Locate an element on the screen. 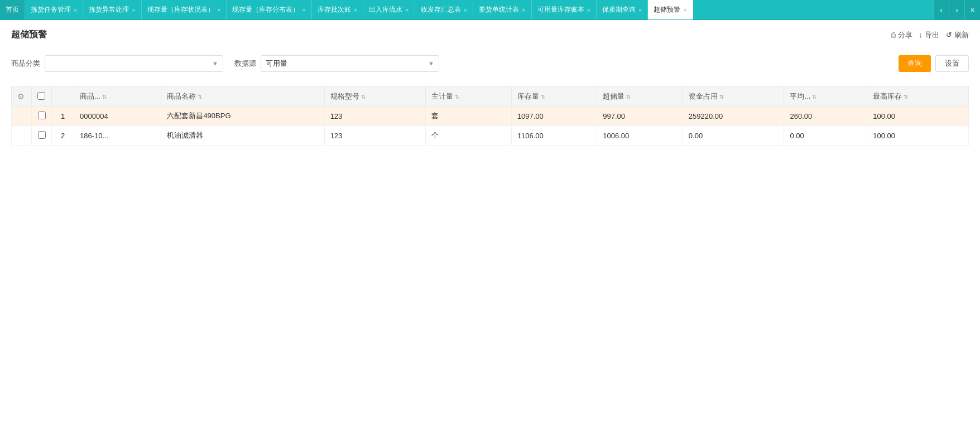  row-avg-1: 0.00 is located at coordinates (826, 136).